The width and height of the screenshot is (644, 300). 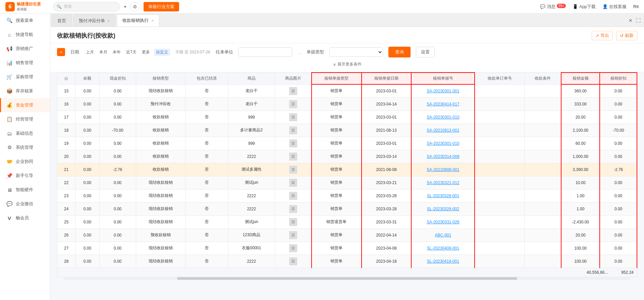 I want to click on sidebar-item-member: V 畅会员, so click(x=25, y=218).